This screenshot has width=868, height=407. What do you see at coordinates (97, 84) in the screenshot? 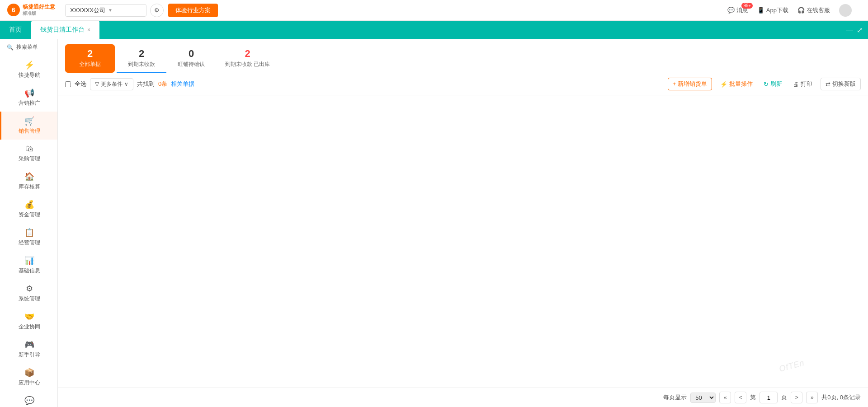
I see `filter-icon: ▽` at bounding box center [97, 84].